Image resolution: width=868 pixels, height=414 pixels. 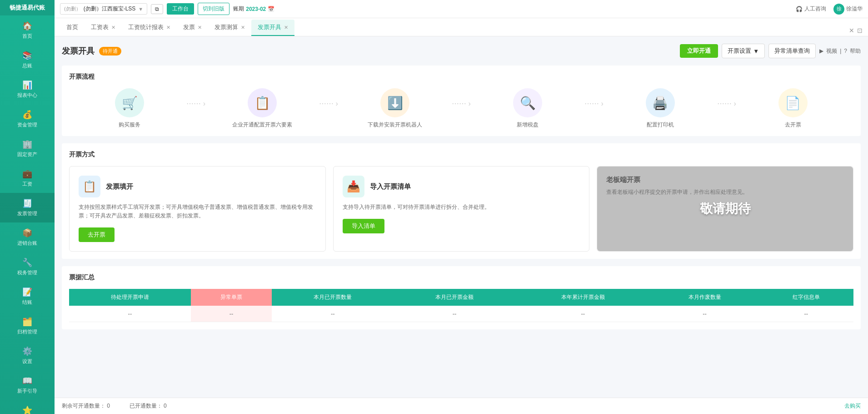 What do you see at coordinates (848, 9) in the screenshot?
I see `user-area: 徐 徐溢华` at bounding box center [848, 9].